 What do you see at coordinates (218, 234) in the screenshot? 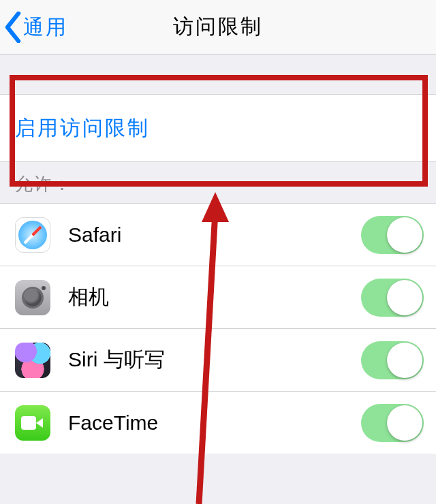
I see `app-row-safari: Safari` at bounding box center [218, 234].